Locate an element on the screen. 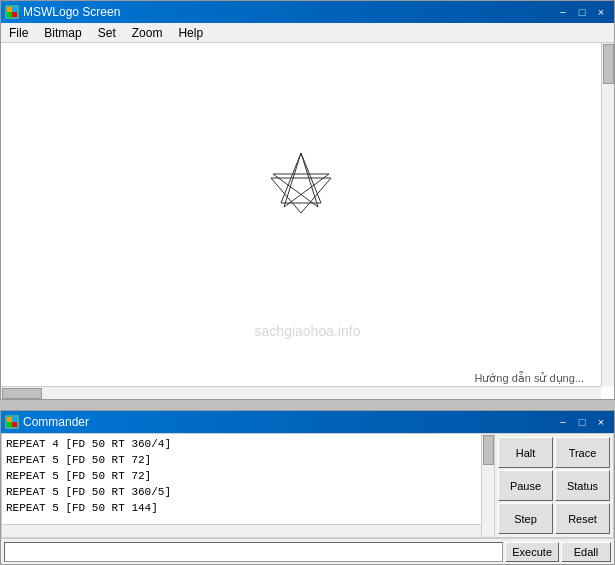 This screenshot has width=615, height=565. list-item: REPEAT 4 [FD 50 RT 360/4] is located at coordinates (242, 444).